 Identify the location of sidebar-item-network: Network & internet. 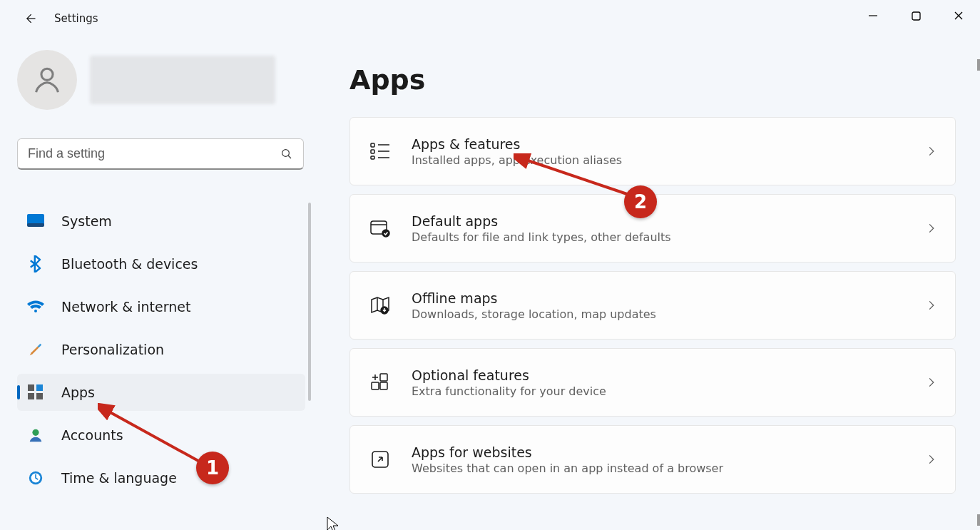
(161, 307).